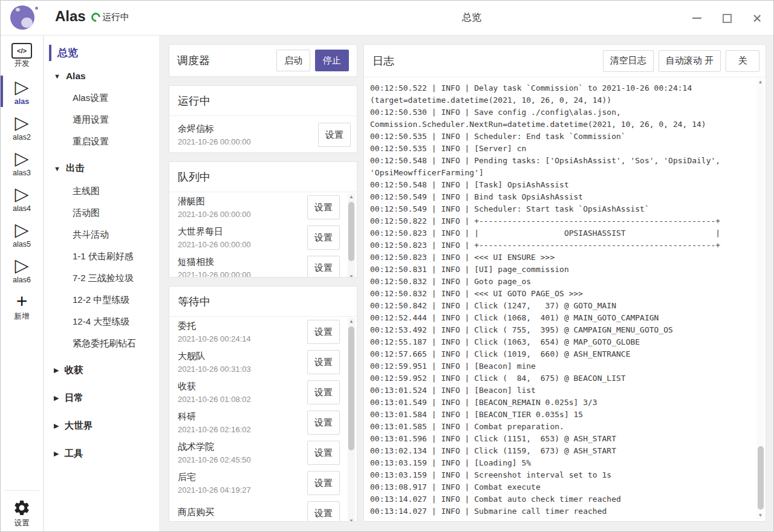 This screenshot has width=774, height=532. Describe the element at coordinates (102, 76) in the screenshot. I see `menu-group-Alas: ▼Alas` at that location.